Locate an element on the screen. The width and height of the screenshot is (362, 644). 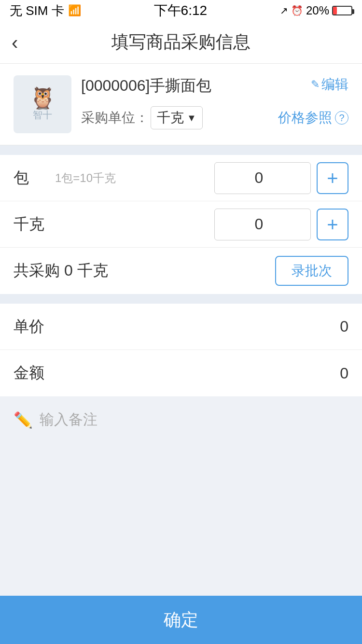
nav-bar: ‹ 填写商品采购信息 is located at coordinates (181, 42).